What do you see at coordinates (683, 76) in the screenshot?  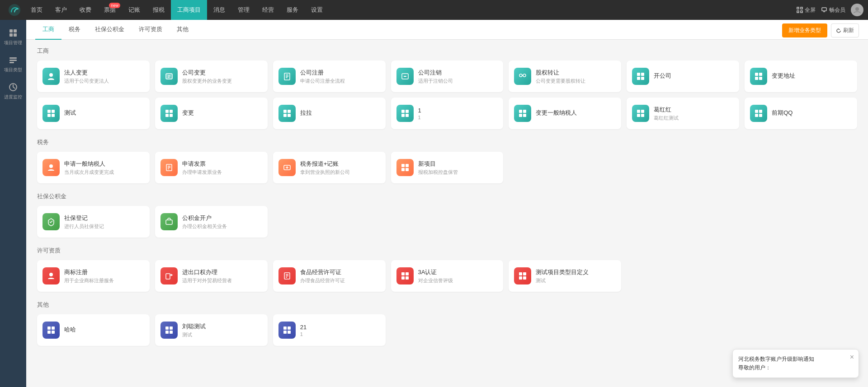 I see `card-kai-gongsi: 开公司` at bounding box center [683, 76].